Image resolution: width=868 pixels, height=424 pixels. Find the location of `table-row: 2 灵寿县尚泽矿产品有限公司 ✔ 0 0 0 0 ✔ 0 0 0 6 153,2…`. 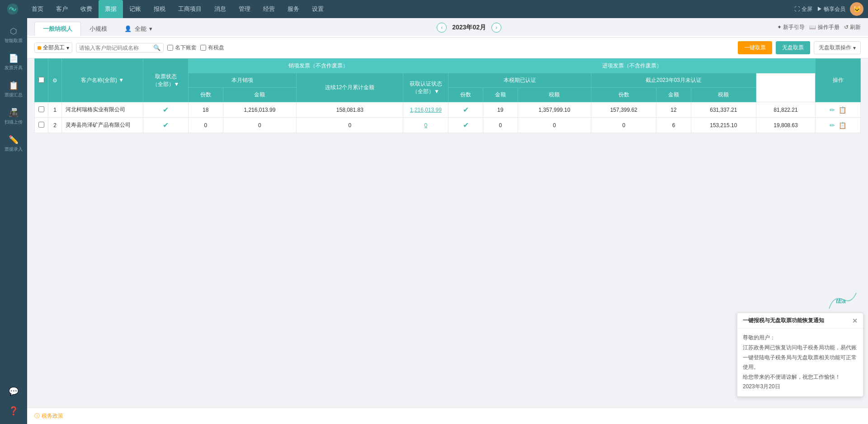

table-row: 2 灵寿县尚泽矿产品有限公司 ✔ 0 0 0 0 ✔ 0 0 0 6 153,2… is located at coordinates (448, 125).